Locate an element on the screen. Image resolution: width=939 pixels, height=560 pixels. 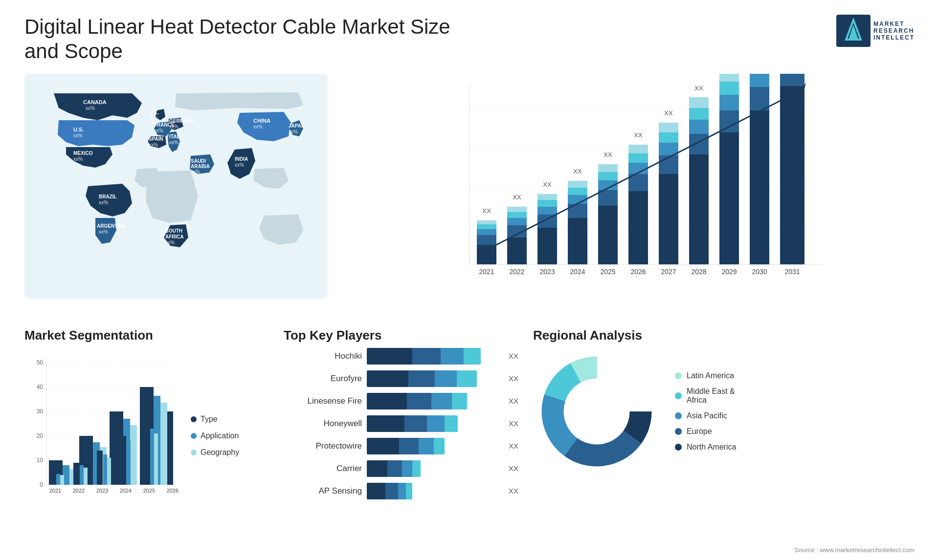
player-name-hochiki: Hochiki is located at coordinates (323, 356).